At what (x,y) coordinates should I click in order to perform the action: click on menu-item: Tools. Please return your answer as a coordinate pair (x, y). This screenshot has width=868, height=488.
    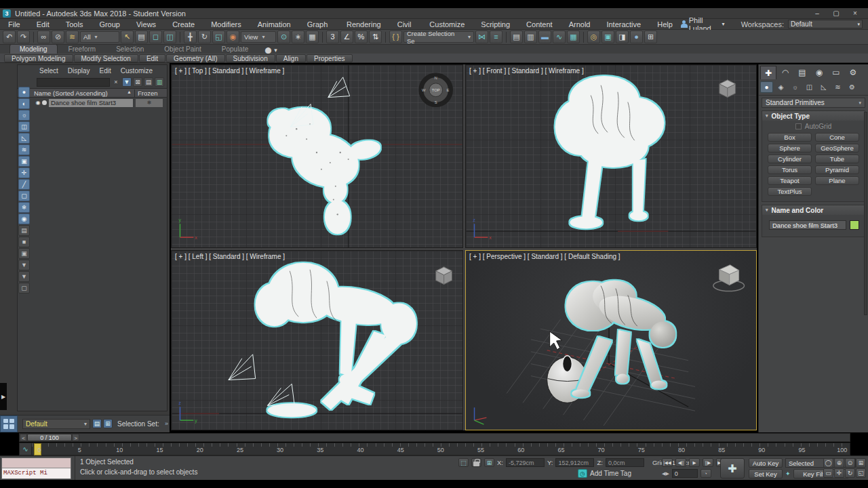
    Looking at the image, I should click on (75, 24).